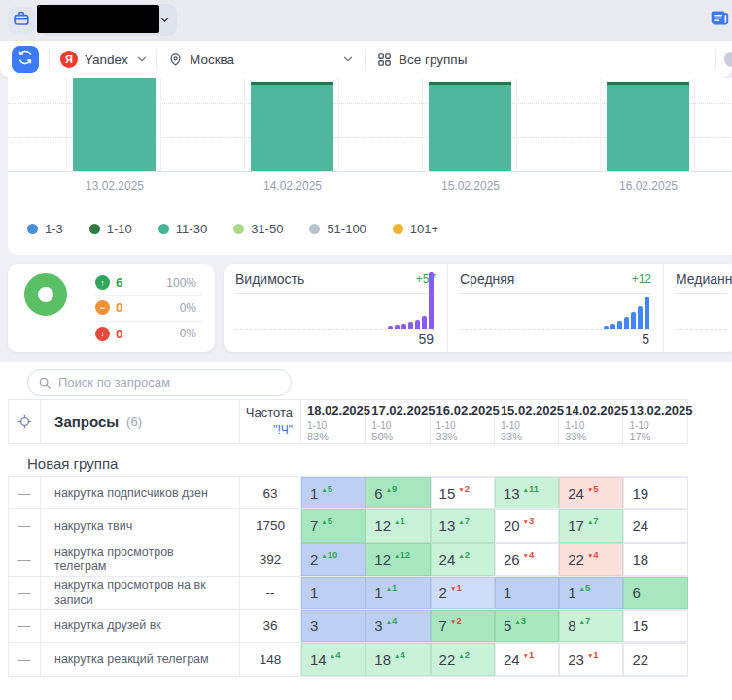  I want to click on metric-медианна: Медианна, so click(698, 308).